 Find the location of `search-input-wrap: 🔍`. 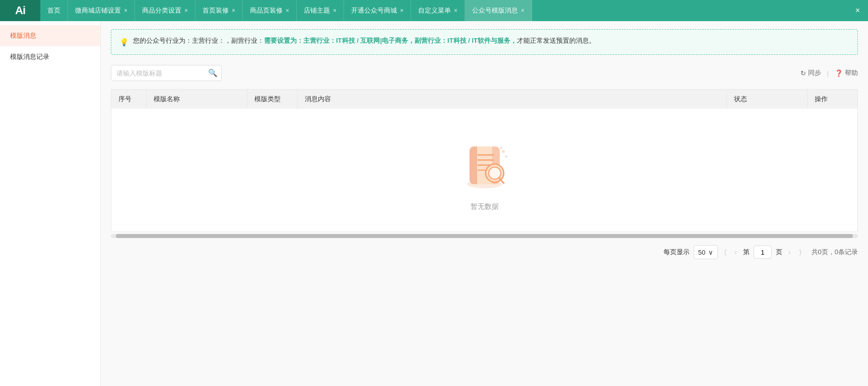

search-input-wrap: 🔍 is located at coordinates (166, 73).